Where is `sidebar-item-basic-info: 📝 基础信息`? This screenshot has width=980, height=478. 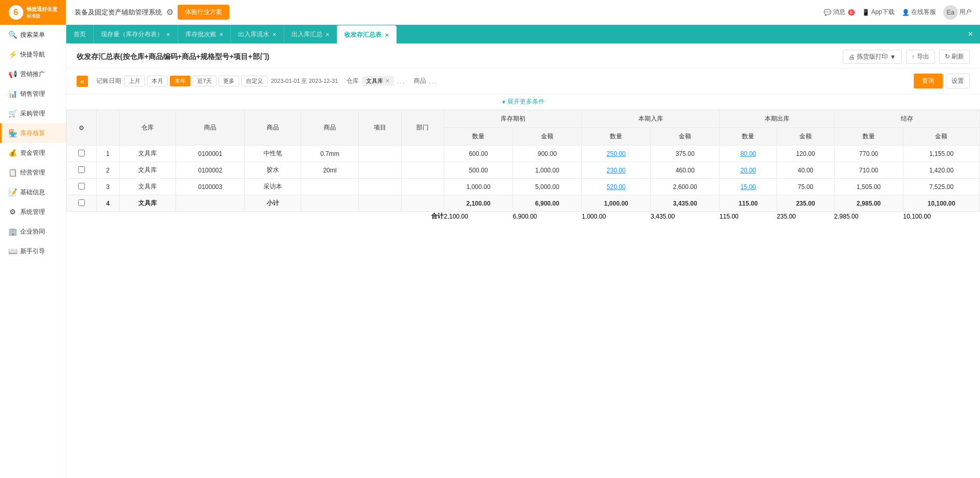 sidebar-item-basic-info: 📝 基础信息 is located at coordinates (33, 192).